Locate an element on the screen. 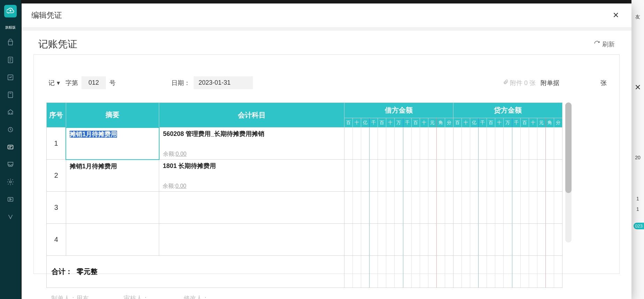 The image size is (644, 299). auditor-label: 审核人： is located at coordinates (136, 297).